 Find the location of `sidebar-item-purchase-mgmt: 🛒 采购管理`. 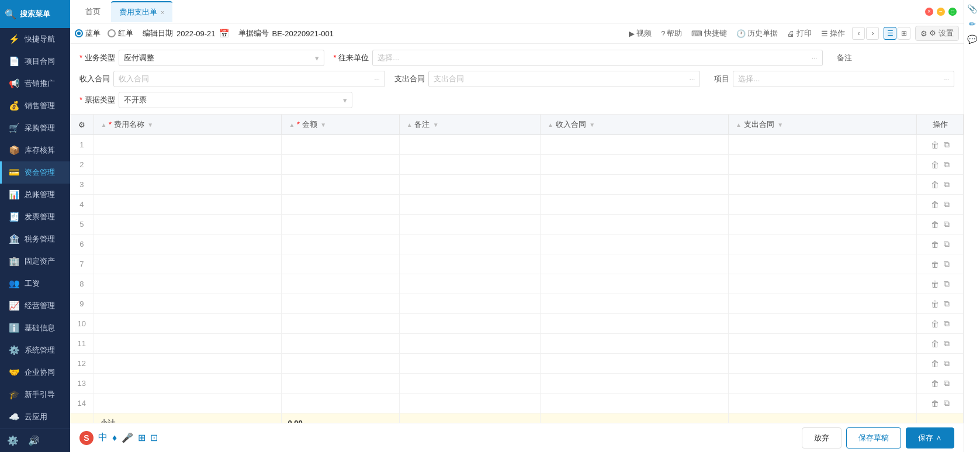

sidebar-item-purchase-mgmt: 🛒 采购管理 is located at coordinates (35, 128).